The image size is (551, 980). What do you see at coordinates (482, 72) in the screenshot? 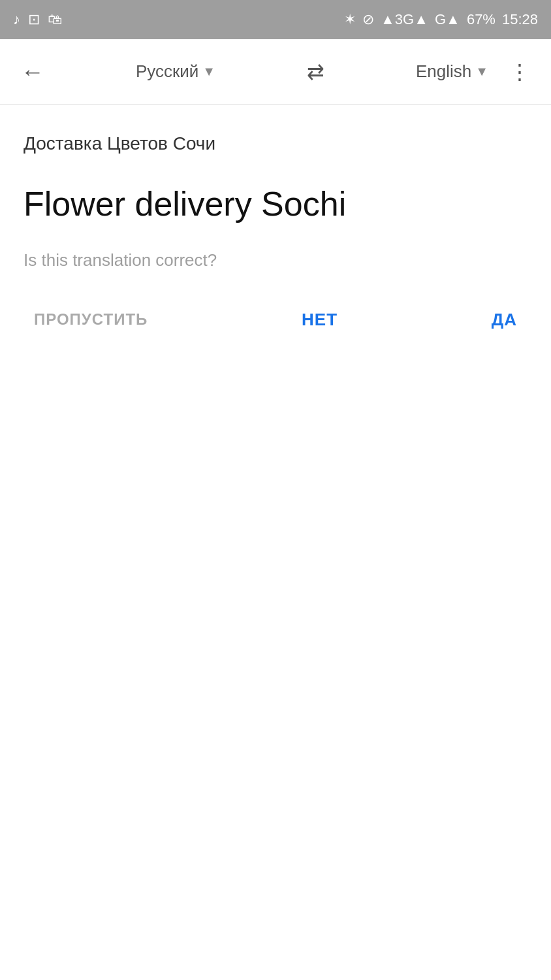
I see `target-language-chevron: ▼` at bounding box center [482, 72].